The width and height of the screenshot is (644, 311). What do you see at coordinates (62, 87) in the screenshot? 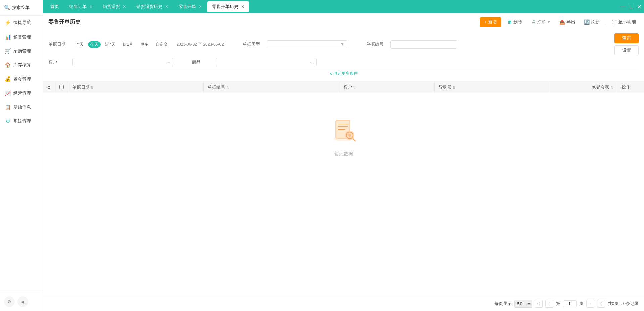
I see `select-all-checkbox` at bounding box center [62, 87].